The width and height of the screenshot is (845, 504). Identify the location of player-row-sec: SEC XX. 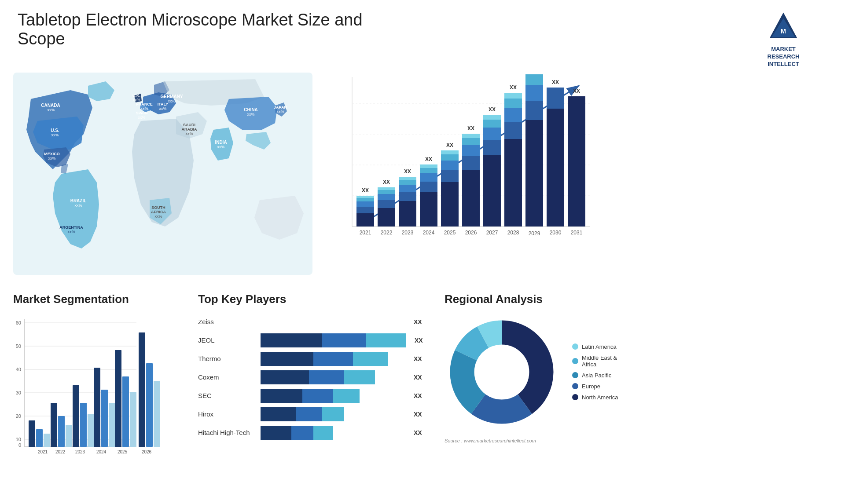
(312, 396).